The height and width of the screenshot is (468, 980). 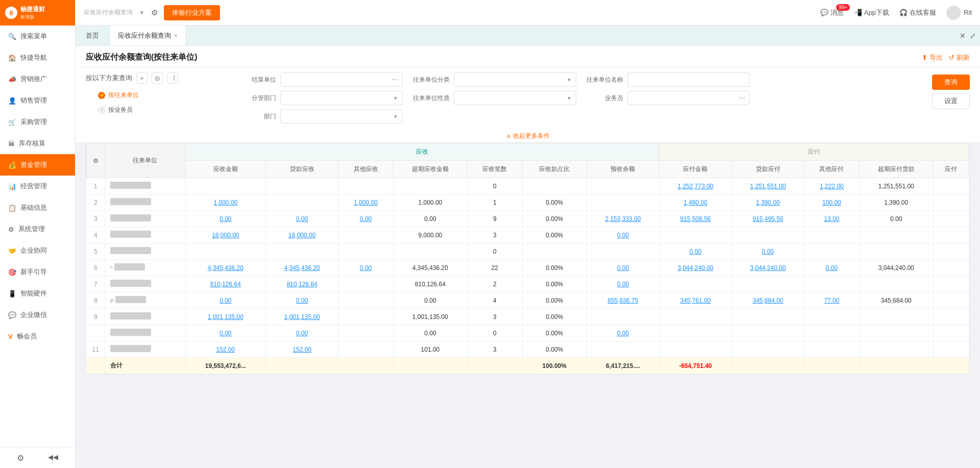 What do you see at coordinates (832, 203) in the screenshot?
I see `row-ap-other: 100.00` at bounding box center [832, 203].